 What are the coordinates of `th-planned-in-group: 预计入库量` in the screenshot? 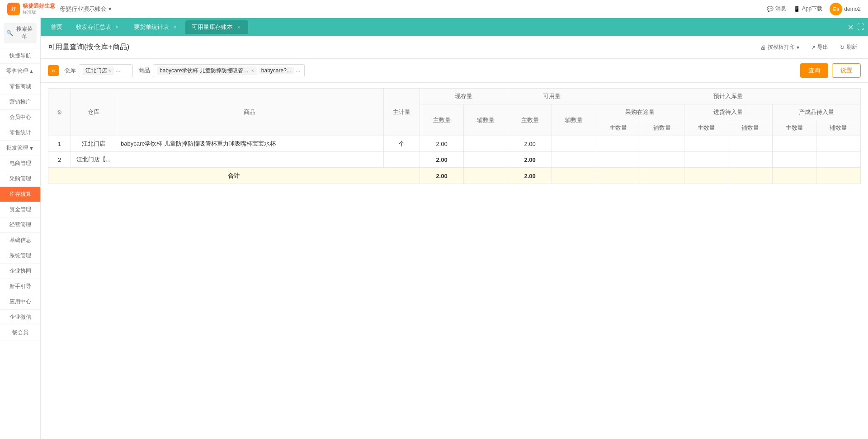 It's located at (728, 97).